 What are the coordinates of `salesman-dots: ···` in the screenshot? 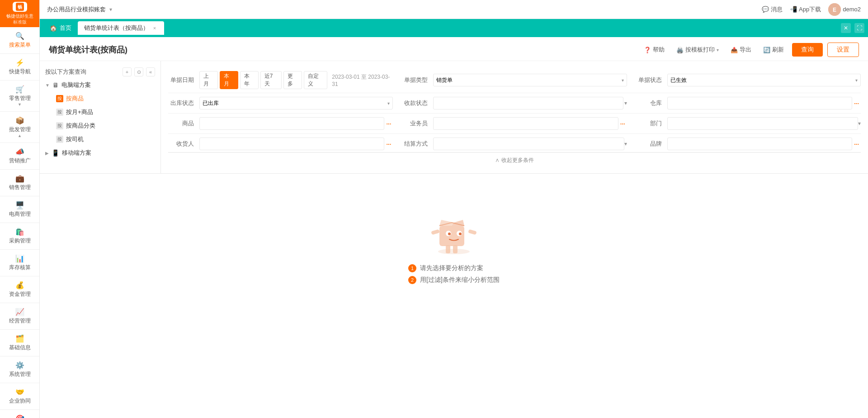 It's located at (623, 124).